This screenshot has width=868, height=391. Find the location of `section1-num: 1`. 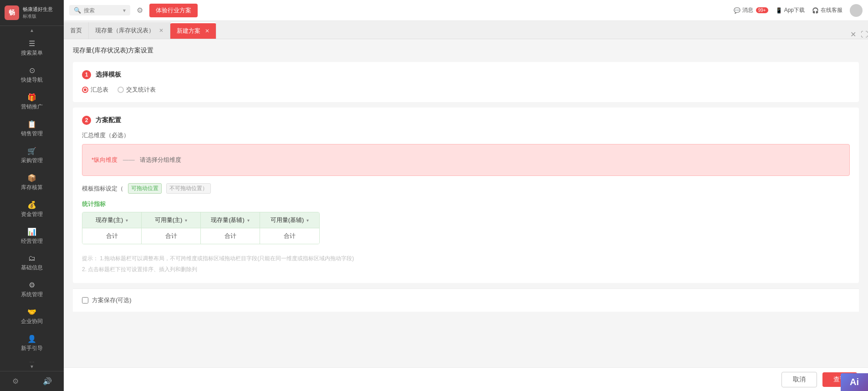

section1-num: 1 is located at coordinates (87, 75).